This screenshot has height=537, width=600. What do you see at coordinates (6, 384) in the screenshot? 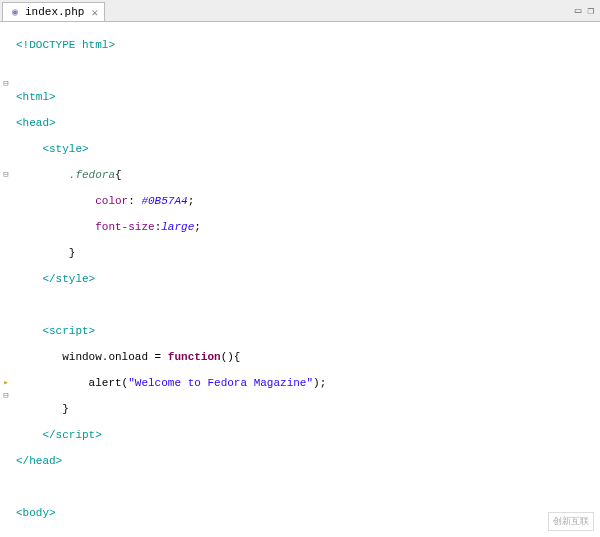
I see `warning-icon: ▸` at bounding box center [6, 384].